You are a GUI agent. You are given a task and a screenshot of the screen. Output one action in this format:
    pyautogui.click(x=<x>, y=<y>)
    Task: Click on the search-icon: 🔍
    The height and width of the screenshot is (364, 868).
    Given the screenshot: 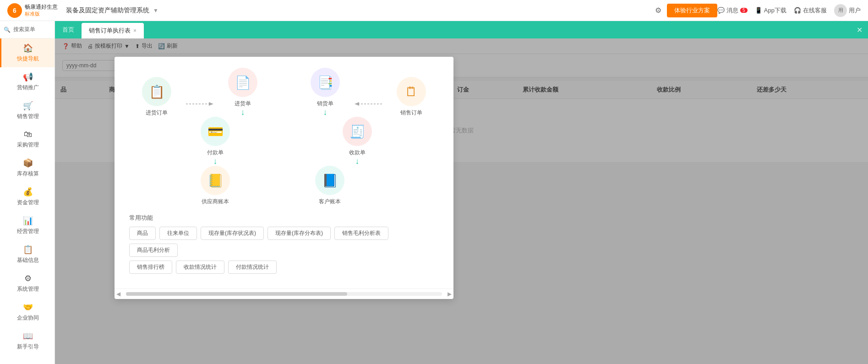 What is the action you would take?
    pyautogui.click(x=7, y=30)
    